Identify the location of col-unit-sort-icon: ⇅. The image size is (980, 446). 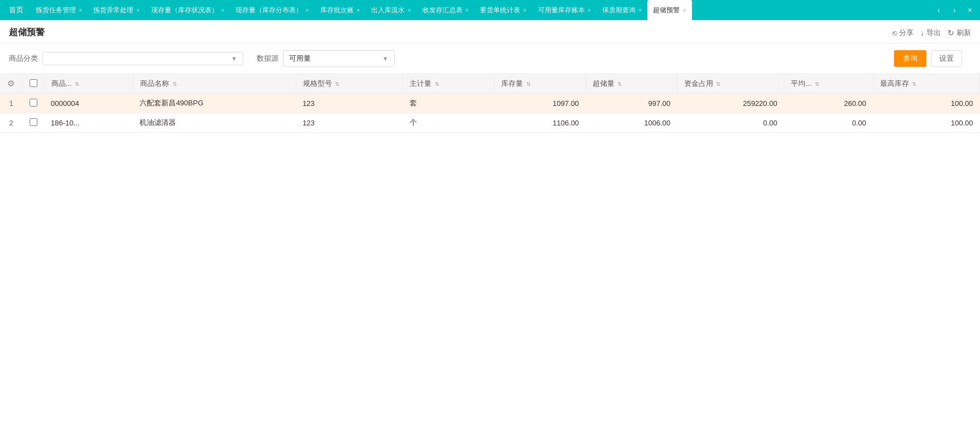
(437, 84).